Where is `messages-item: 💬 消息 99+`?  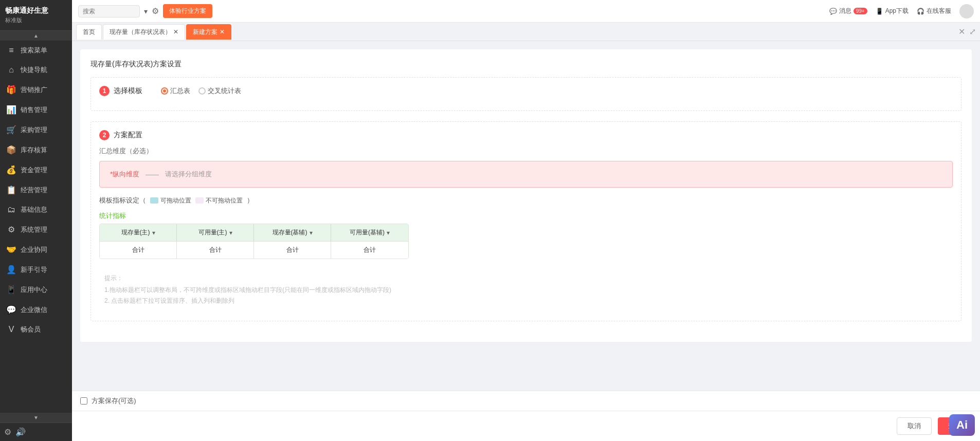
messages-item: 💬 消息 99+ is located at coordinates (848, 11).